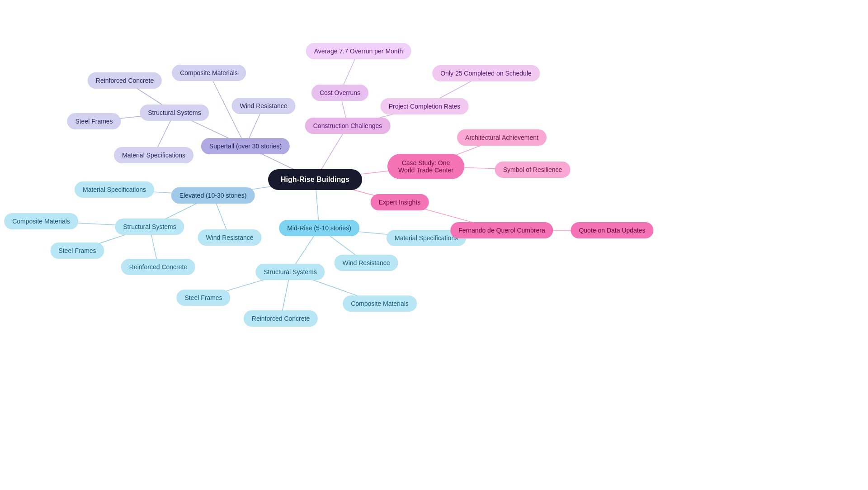 This screenshot has height=490, width=868. I want to click on node-sup-matspec: Material Specifications, so click(154, 155).